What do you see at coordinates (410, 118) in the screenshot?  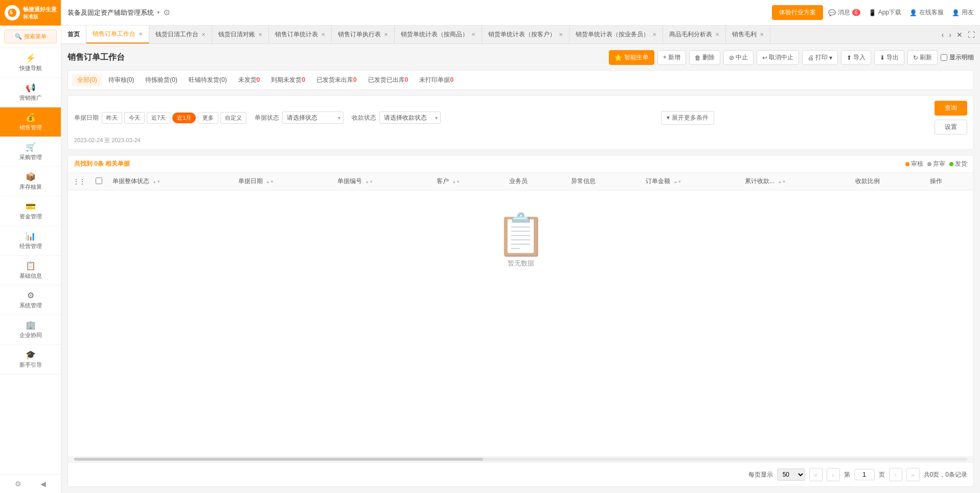 I see `payment-select: 请选择收款状态` at bounding box center [410, 118].